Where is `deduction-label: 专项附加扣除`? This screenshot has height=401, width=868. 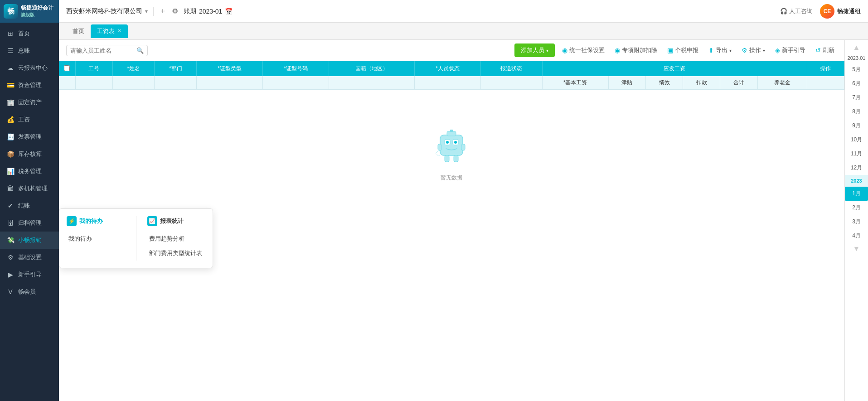
deduction-label: 专项附加扣除 is located at coordinates (640, 50).